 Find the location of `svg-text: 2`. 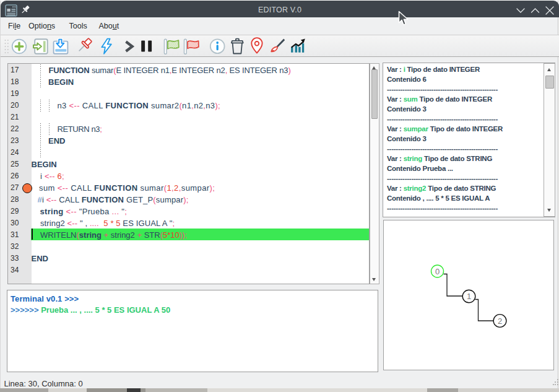

svg-text: 2 is located at coordinates (500, 321).